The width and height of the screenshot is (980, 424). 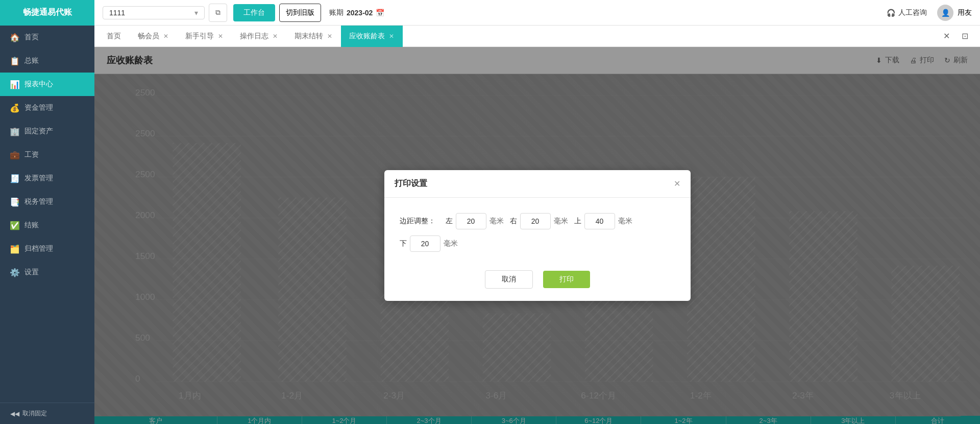 What do you see at coordinates (15, 108) in the screenshot?
I see `funds-icon: 💰` at bounding box center [15, 108].